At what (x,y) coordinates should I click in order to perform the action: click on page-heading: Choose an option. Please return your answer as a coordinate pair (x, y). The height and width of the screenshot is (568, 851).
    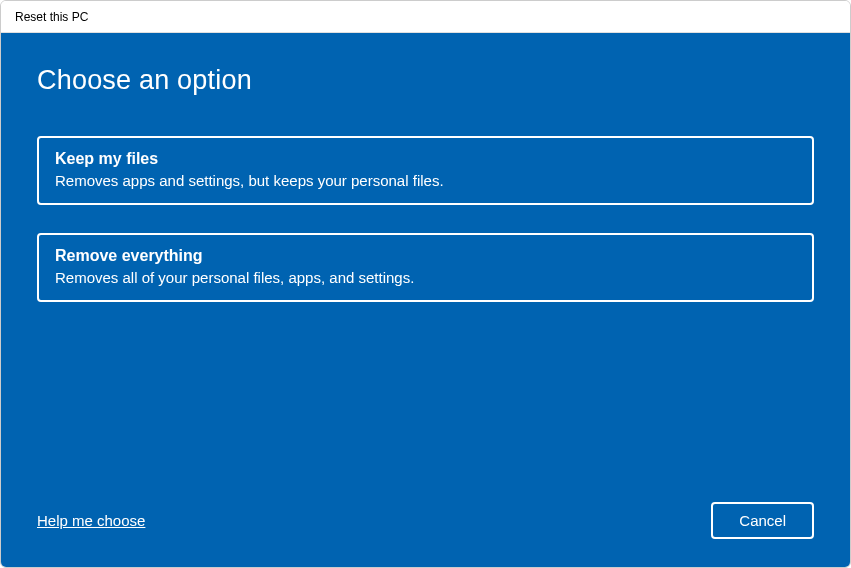
    Looking at the image, I should click on (426, 80).